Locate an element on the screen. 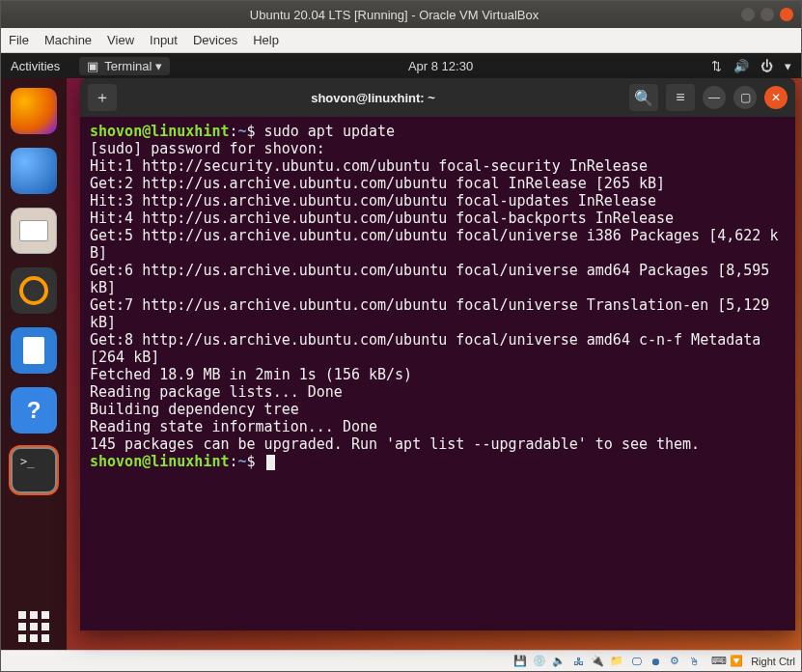 The height and width of the screenshot is (672, 802). vbox-menu-devices: Devices is located at coordinates (215, 41).